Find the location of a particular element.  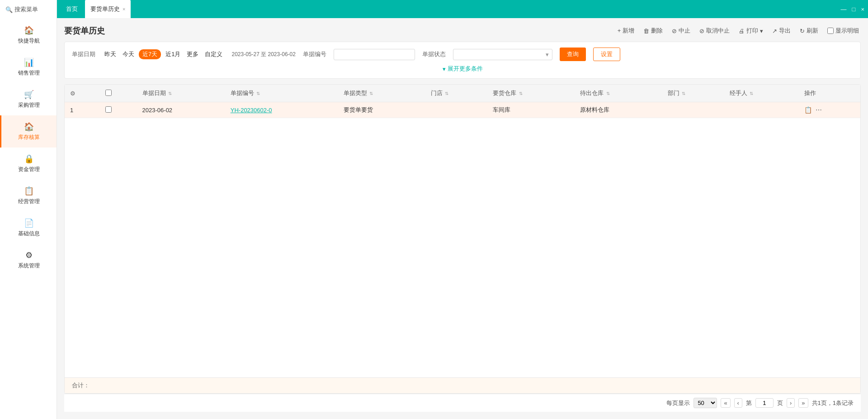

cell-store is located at coordinates (457, 110).